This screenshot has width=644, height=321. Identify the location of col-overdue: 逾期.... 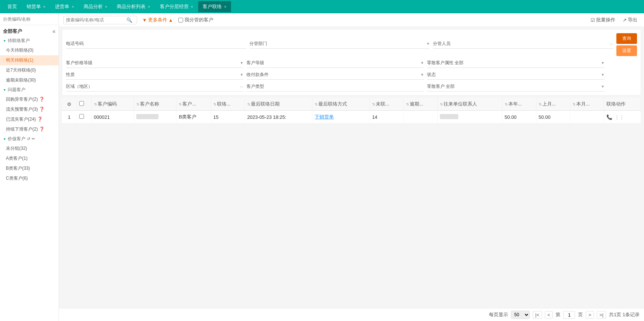
(421, 104).